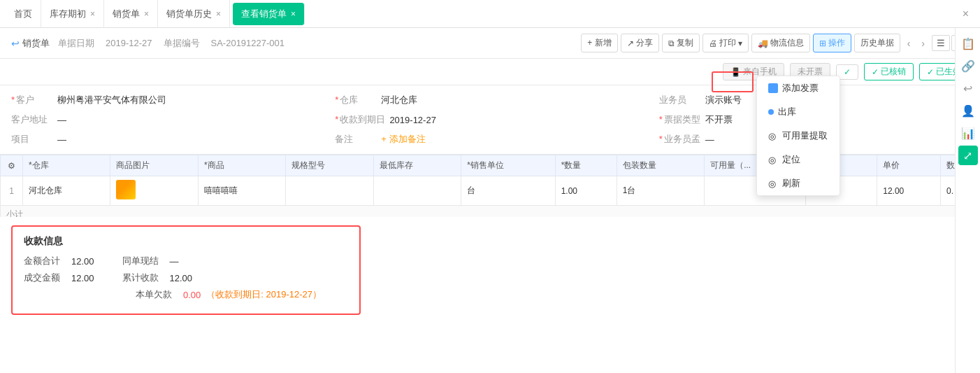 This screenshot has width=980, height=373. I want to click on dropdown-avail-extract: ◎ 可用量提取, so click(798, 136).